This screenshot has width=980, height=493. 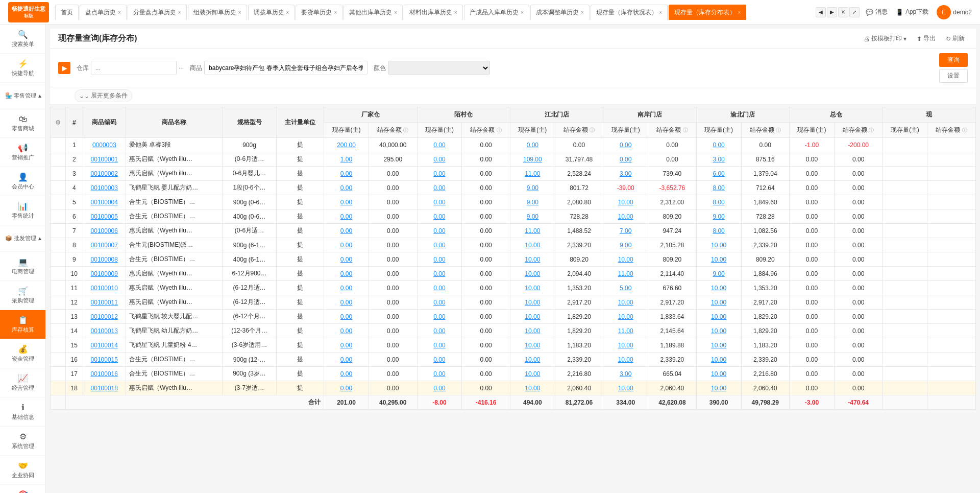 What do you see at coordinates (766, 130) in the screenshot?
I see `yb-amt-header: 结存金额 ⓘ` at bounding box center [766, 130].